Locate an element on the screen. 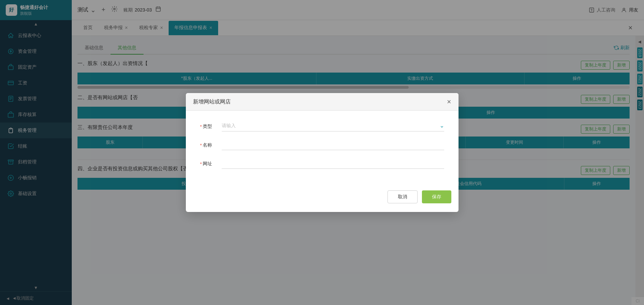  modal-url-input-wrap is located at coordinates (333, 164).